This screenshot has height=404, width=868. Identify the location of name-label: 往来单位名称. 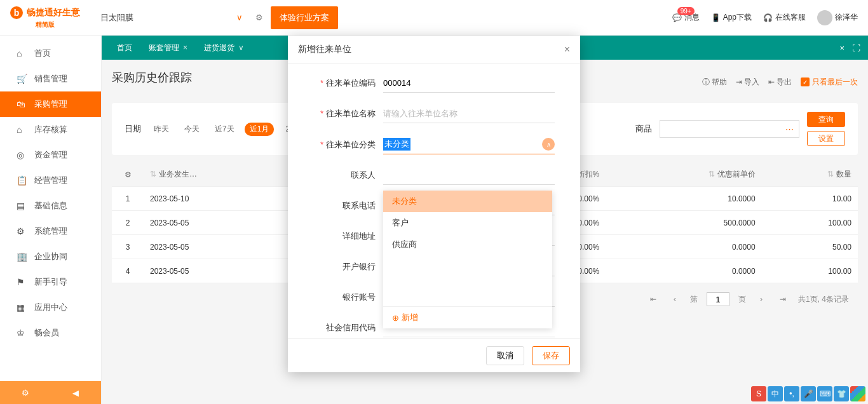
(351, 113).